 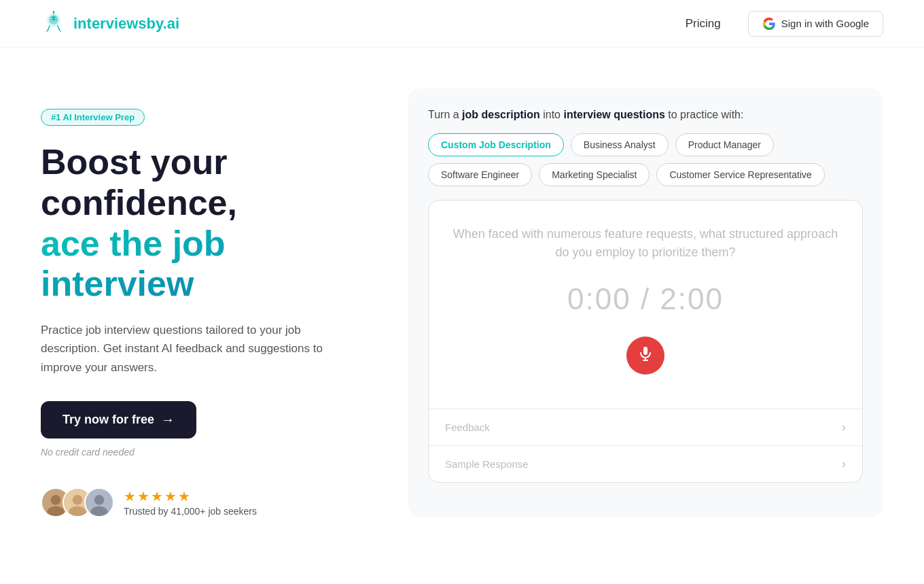 What do you see at coordinates (467, 427) in the screenshot?
I see `feedback-label: Feedback` at bounding box center [467, 427].